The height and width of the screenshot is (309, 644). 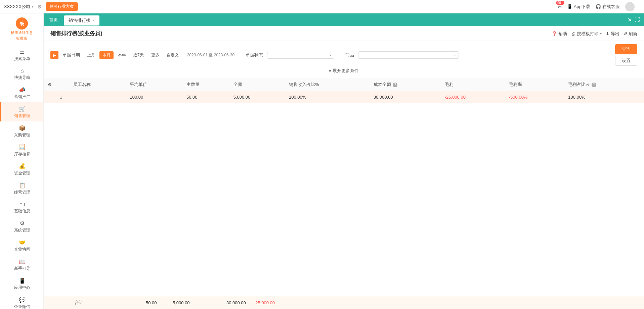 I want to click on export-button: ⬇ 导出, so click(x=613, y=34).